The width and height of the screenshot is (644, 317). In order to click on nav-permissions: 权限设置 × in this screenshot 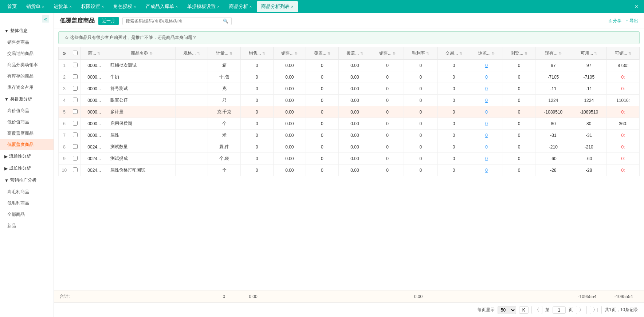, I will do `click(93, 7)`.